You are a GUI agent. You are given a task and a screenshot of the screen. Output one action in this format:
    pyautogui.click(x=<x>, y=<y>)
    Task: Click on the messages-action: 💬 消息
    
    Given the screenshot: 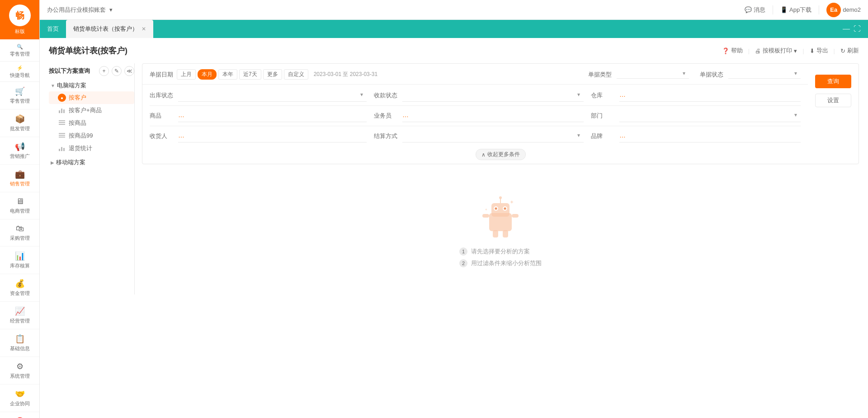 What is the action you would take?
    pyautogui.click(x=755, y=10)
    